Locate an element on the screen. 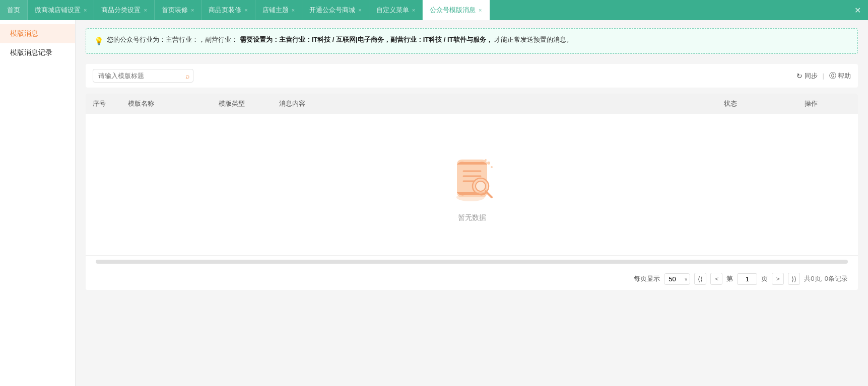  nav-tab-custom-menu: 自定义菜单× is located at coordinates (396, 10).